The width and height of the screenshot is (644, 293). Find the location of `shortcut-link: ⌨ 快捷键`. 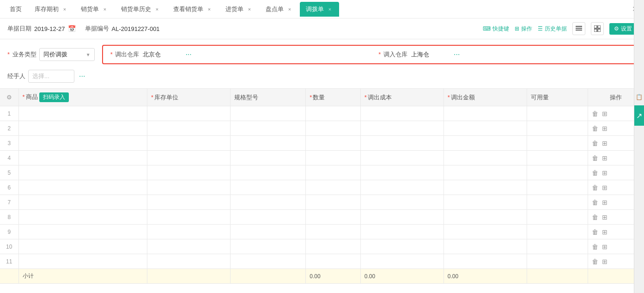

shortcut-link: ⌨ 快捷键 is located at coordinates (496, 29).